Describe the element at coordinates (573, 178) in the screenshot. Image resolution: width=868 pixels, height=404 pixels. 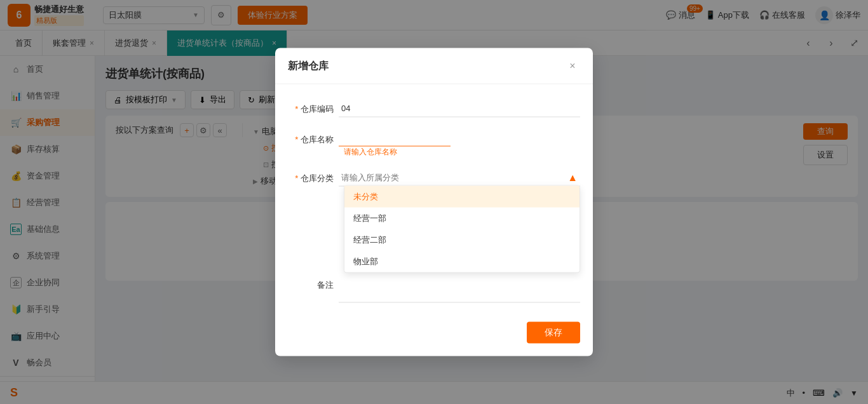
I see `warehouse-category-arrow: ▲` at that location.